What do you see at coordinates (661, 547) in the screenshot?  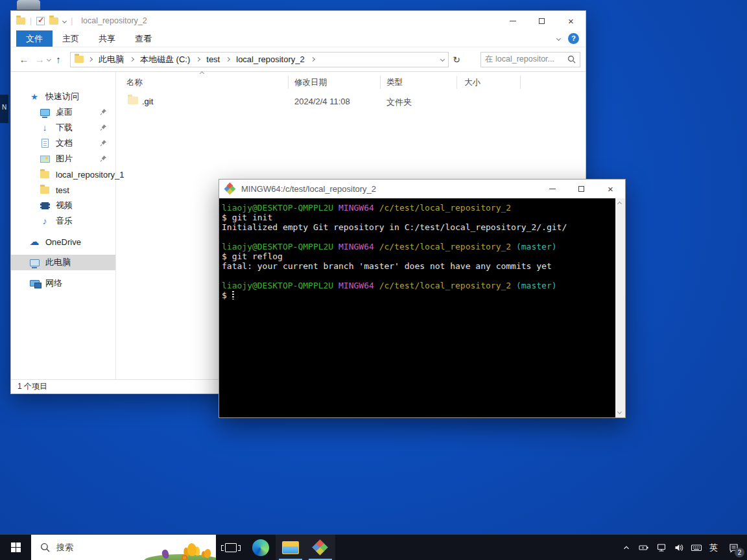 I see `tray-network-button` at bounding box center [661, 547].